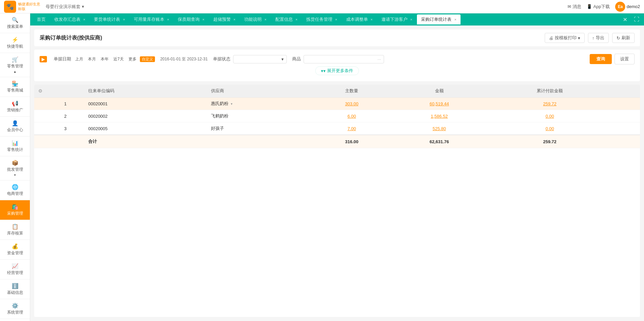 This screenshot has width=644, height=321. What do you see at coordinates (65, 7) in the screenshot?
I see `workspace-selector: 母婴行业演示账套 ▾` at bounding box center [65, 7].